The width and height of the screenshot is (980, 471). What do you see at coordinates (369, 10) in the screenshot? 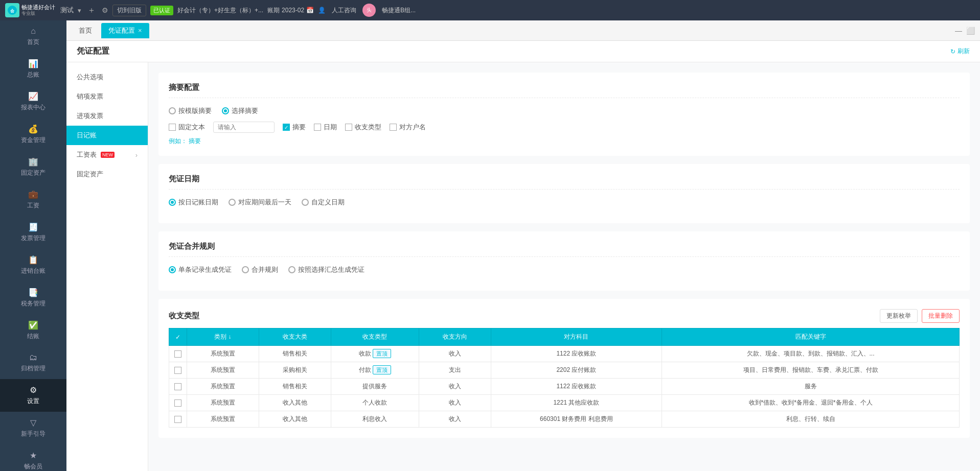
I see `avatar: 头` at bounding box center [369, 10].